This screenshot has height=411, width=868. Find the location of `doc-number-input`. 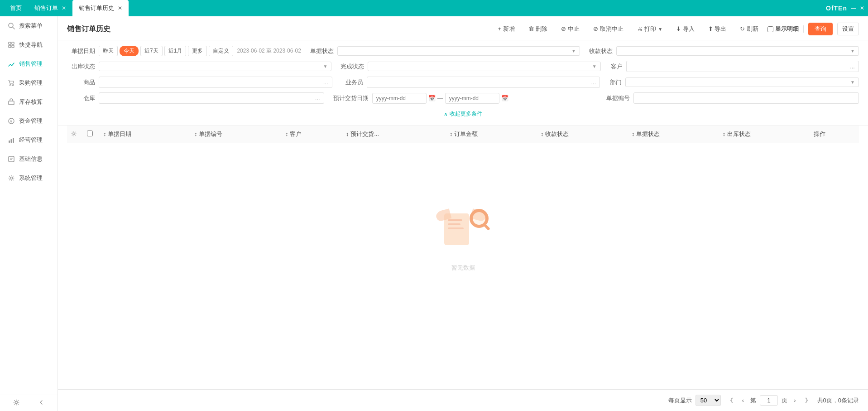

doc-number-input is located at coordinates (746, 98).